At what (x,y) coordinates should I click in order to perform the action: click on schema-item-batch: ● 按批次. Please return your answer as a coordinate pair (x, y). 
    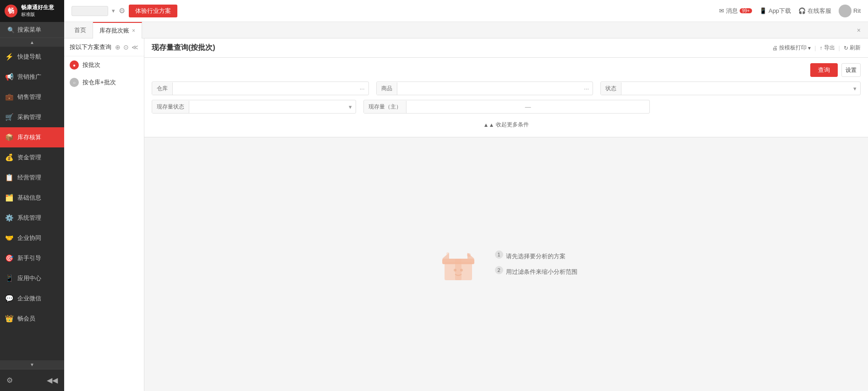
    Looking at the image, I should click on (104, 65).